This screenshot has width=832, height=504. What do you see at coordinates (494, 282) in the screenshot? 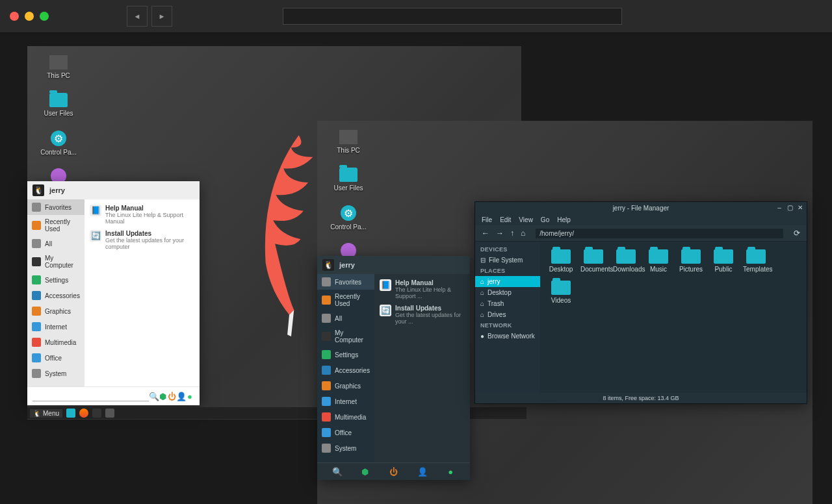
I see `fm-sidebar-label: jerry` at bounding box center [494, 282].